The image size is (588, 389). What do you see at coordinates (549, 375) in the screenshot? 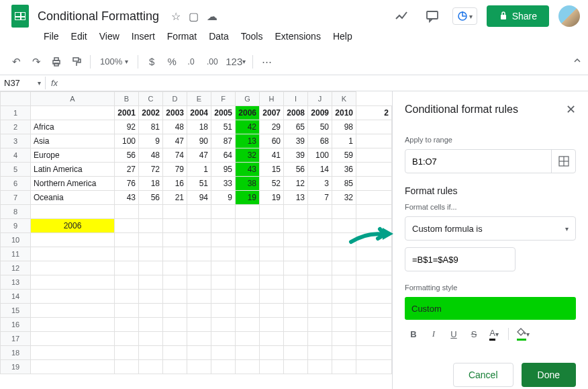
I see `done-button: Done` at bounding box center [549, 375].